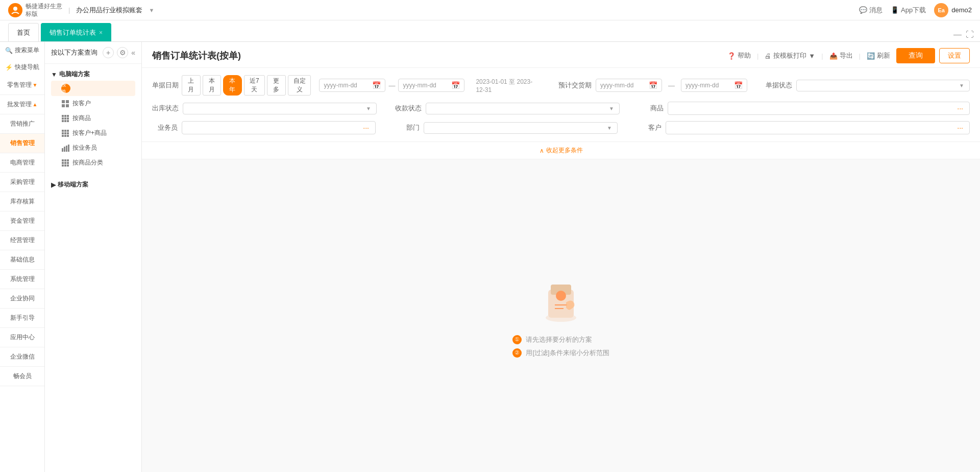 This screenshot has width=980, height=472. What do you see at coordinates (431, 85) in the screenshot?
I see `date-to-input: yyyy-mm-dd 📅` at bounding box center [431, 85].